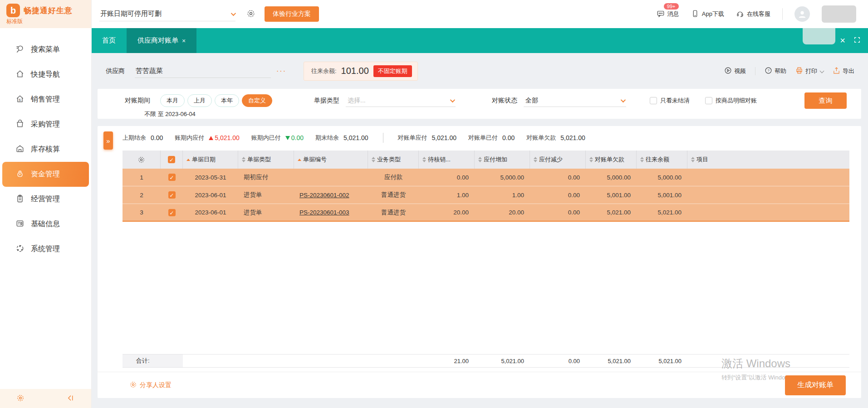  What do you see at coordinates (558, 160) in the screenshot?
I see `column-header-decrease: 应付减少` at bounding box center [558, 160].